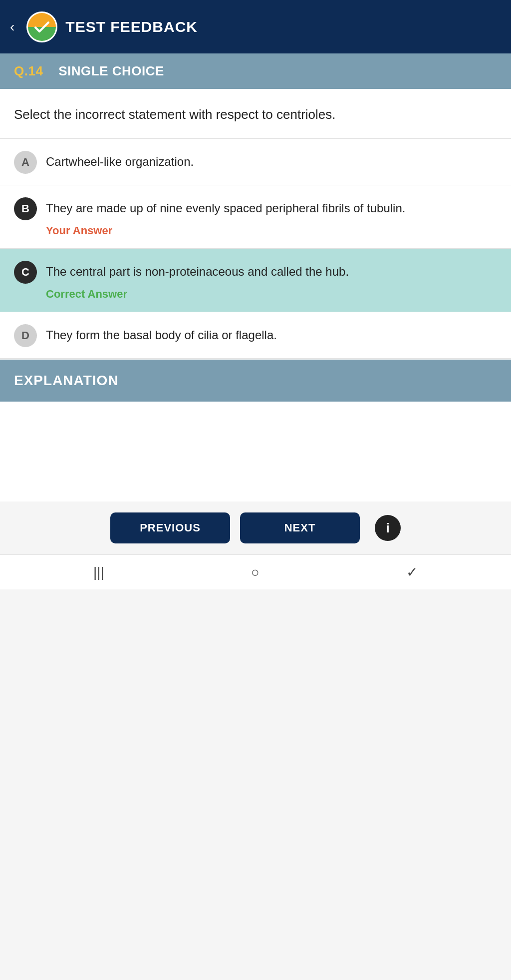 This screenshot has width=511, height=980. What do you see at coordinates (256, 572) in the screenshot?
I see `home-icon: ○` at bounding box center [256, 572].